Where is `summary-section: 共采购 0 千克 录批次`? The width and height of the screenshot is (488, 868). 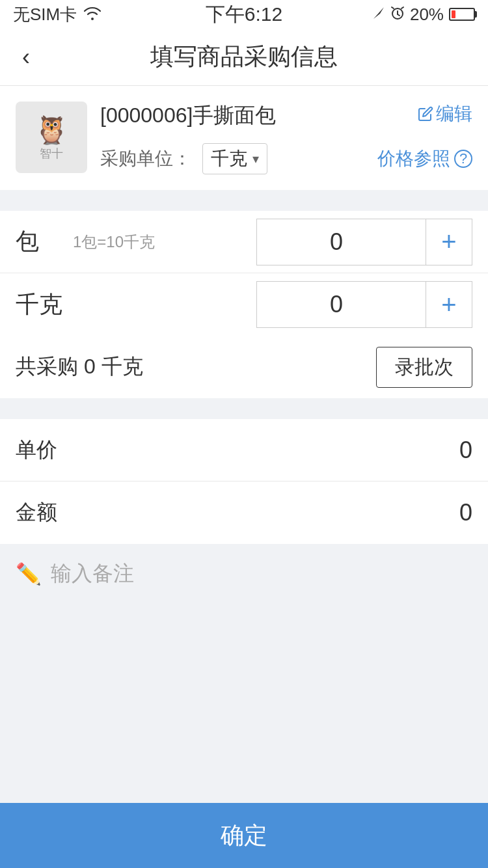 summary-section: 共采购 0 千克 录批次 is located at coordinates (244, 367).